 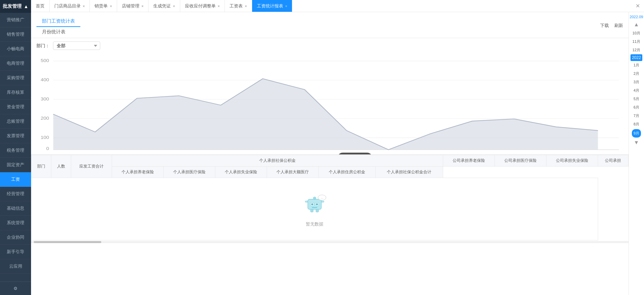 What do you see at coordinates (16, 252) in the screenshot?
I see `sidebar-item-16: 新手引导` at bounding box center [16, 252].